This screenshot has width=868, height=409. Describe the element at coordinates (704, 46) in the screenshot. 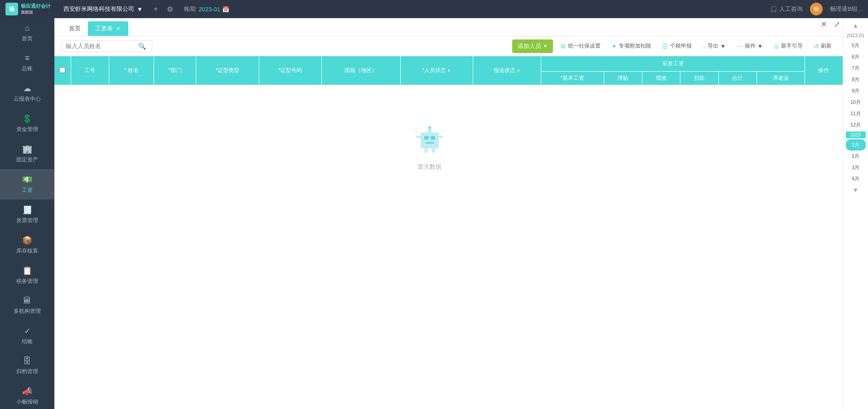

I see `export-icon: ↓` at that location.